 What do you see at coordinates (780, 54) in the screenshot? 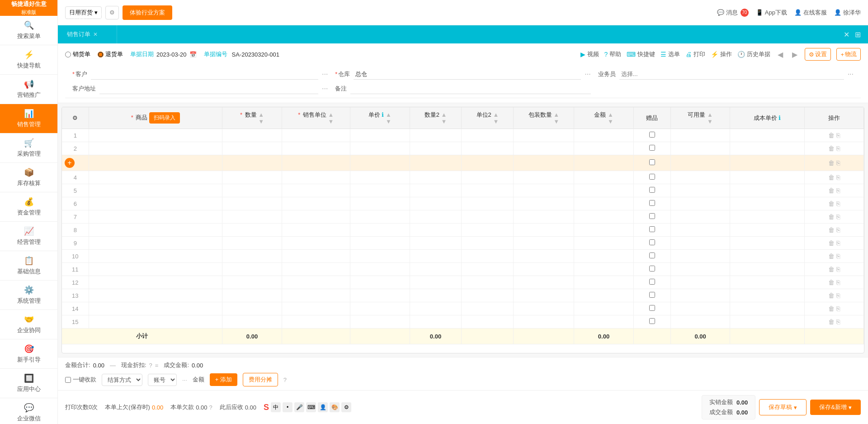
I see `nav-prev-btn: ◀` at bounding box center [780, 54].